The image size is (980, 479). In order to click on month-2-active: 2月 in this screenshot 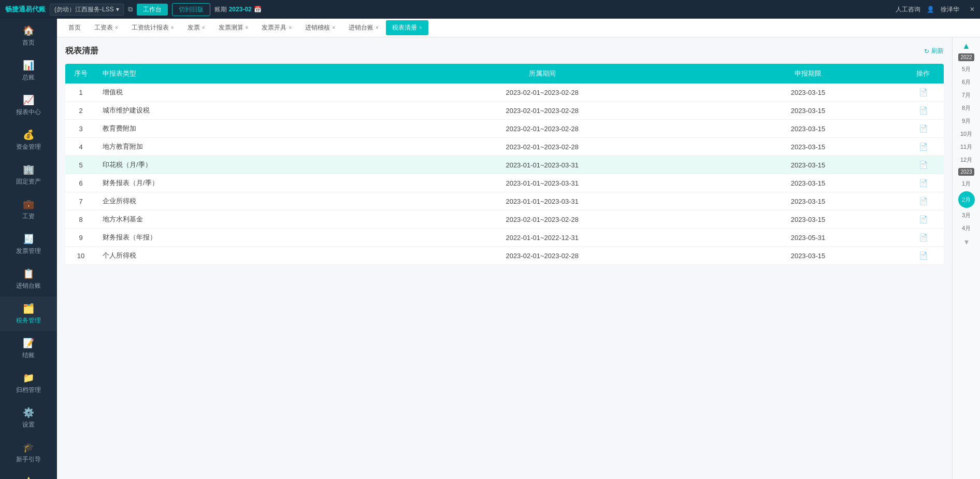, I will do `click(967, 200)`.